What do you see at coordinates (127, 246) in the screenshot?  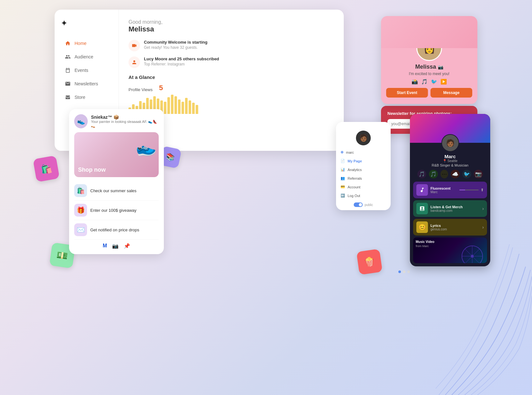 I see `pinterest-icon: 📌` at bounding box center [127, 246].